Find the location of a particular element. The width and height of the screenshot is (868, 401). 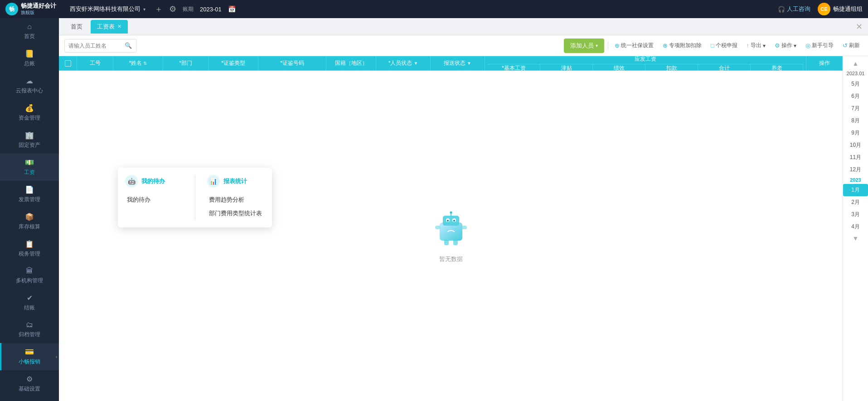

month-item-10: 10月 is located at coordinates (856, 145).